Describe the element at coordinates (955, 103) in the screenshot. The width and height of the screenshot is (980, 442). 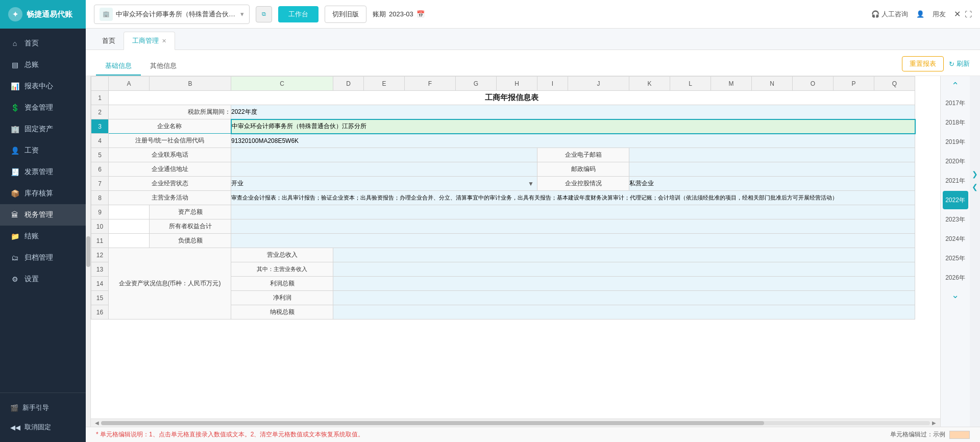
I see `year-item-2017: 2017年` at that location.